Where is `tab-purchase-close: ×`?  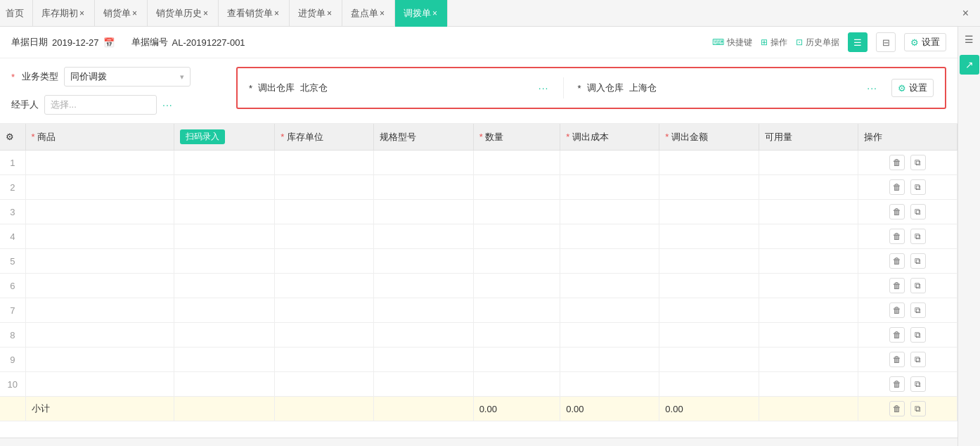
tab-purchase-close: × is located at coordinates (329, 13).